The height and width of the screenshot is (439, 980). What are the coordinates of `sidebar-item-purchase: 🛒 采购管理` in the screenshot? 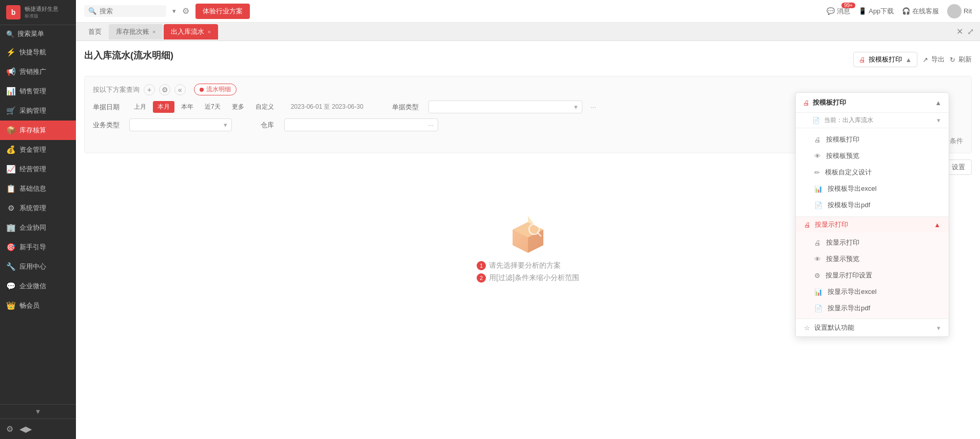 It's located at (38, 111).